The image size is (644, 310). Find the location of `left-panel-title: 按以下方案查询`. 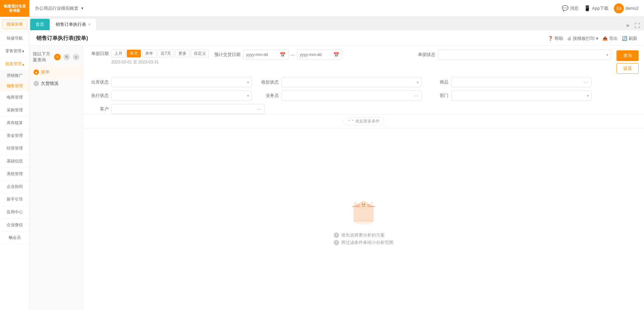

left-panel-title: 按以下方案查询 is located at coordinates (44, 57).